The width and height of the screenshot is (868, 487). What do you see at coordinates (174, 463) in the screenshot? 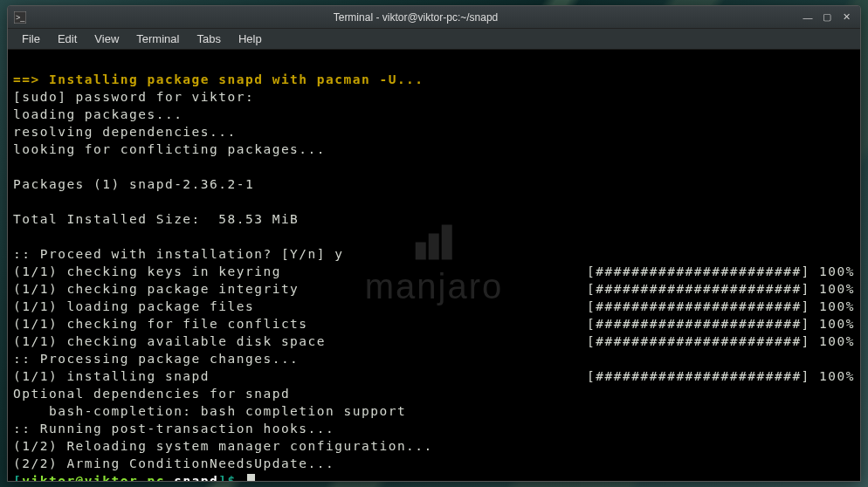
I see `line-hook2: (2/2) Arming ConditionNeedsUpdate...` at bounding box center [174, 463].